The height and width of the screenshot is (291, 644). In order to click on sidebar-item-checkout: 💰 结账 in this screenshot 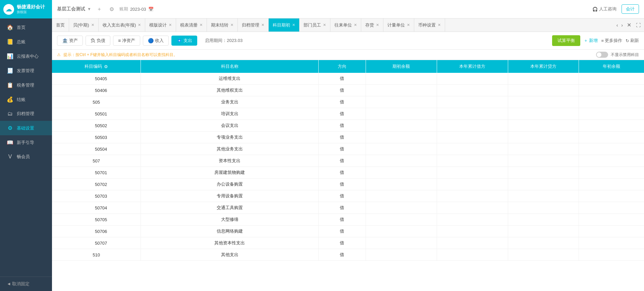, I will do `click(26, 99)`.